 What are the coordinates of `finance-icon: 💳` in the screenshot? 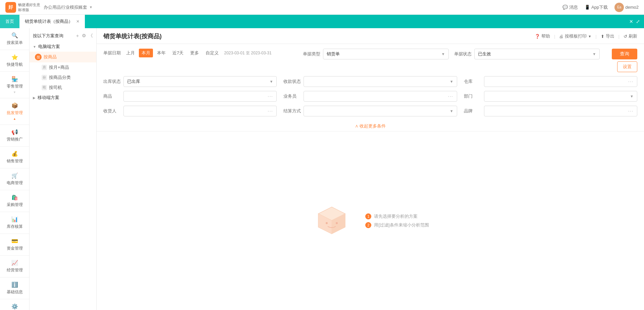 It's located at (15, 241).